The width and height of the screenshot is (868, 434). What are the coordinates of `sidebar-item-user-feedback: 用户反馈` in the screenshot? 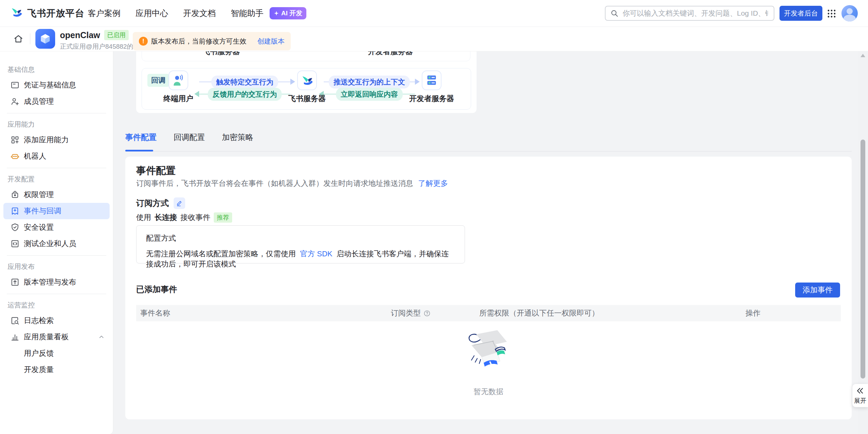 It's located at (57, 353).